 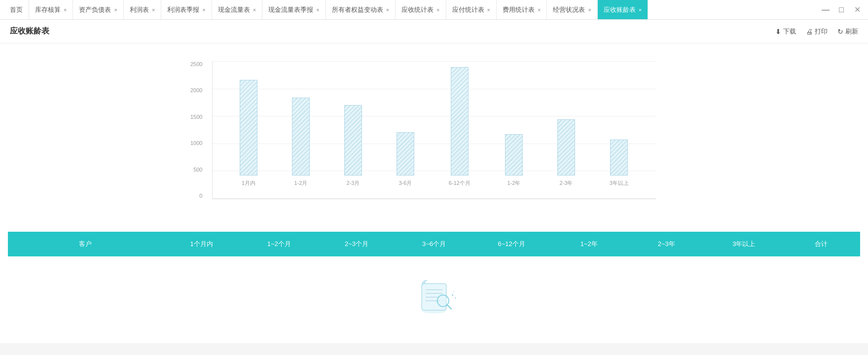 I want to click on th-cell-8: 3年以上, so click(x=744, y=244).